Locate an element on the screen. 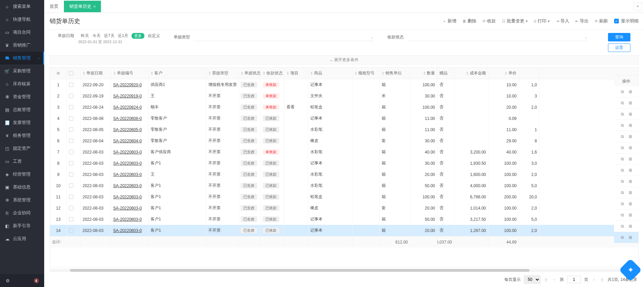 This screenshot has height=287, width=644. quick-more: 更多 is located at coordinates (138, 36).